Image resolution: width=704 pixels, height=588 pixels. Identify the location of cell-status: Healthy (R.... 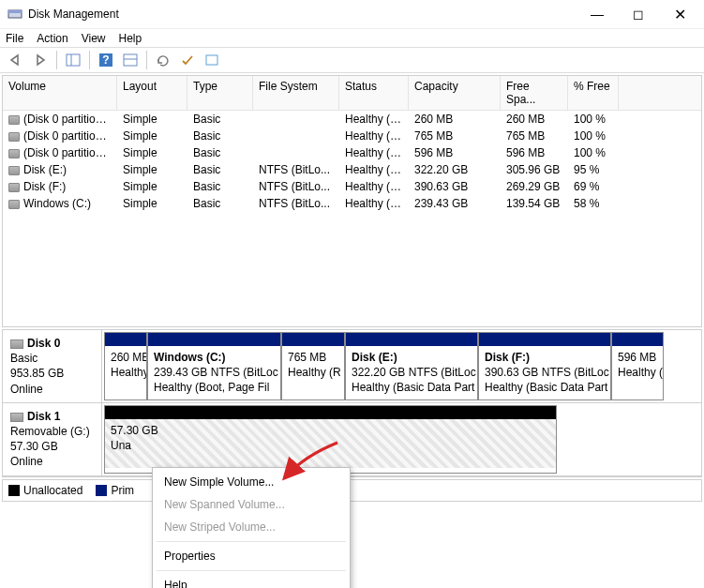
(374, 153).